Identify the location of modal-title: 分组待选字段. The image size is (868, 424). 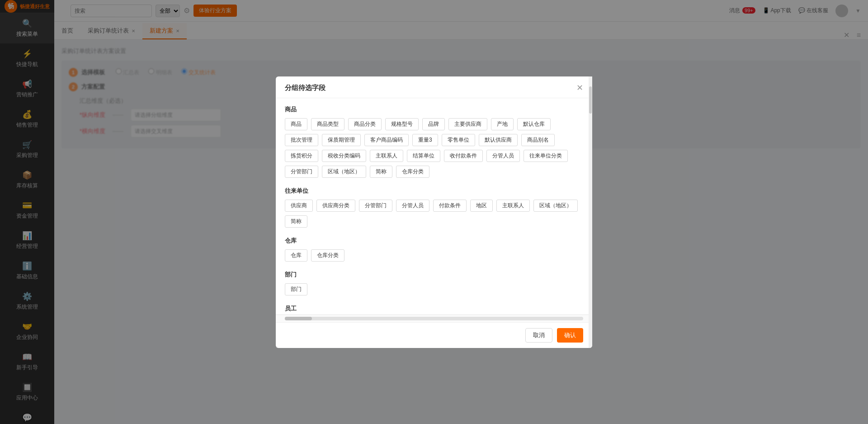
(305, 88).